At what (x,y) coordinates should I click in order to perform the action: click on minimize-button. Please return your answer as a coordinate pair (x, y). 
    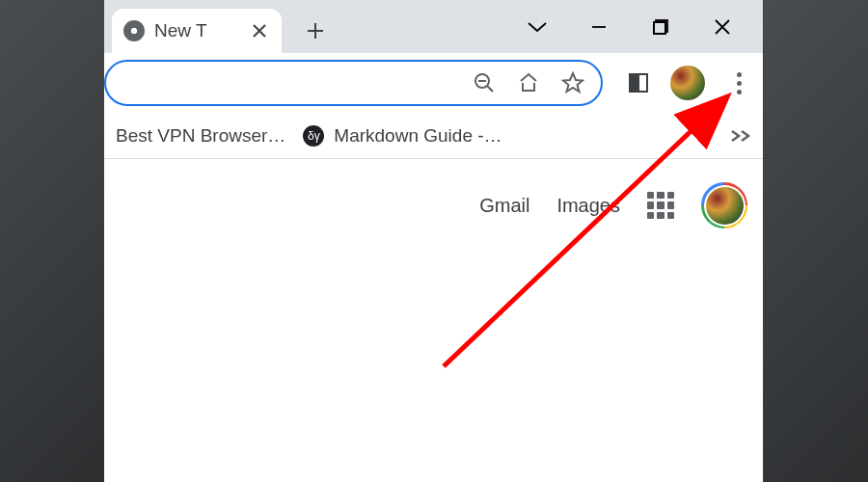
    Looking at the image, I should click on (599, 27).